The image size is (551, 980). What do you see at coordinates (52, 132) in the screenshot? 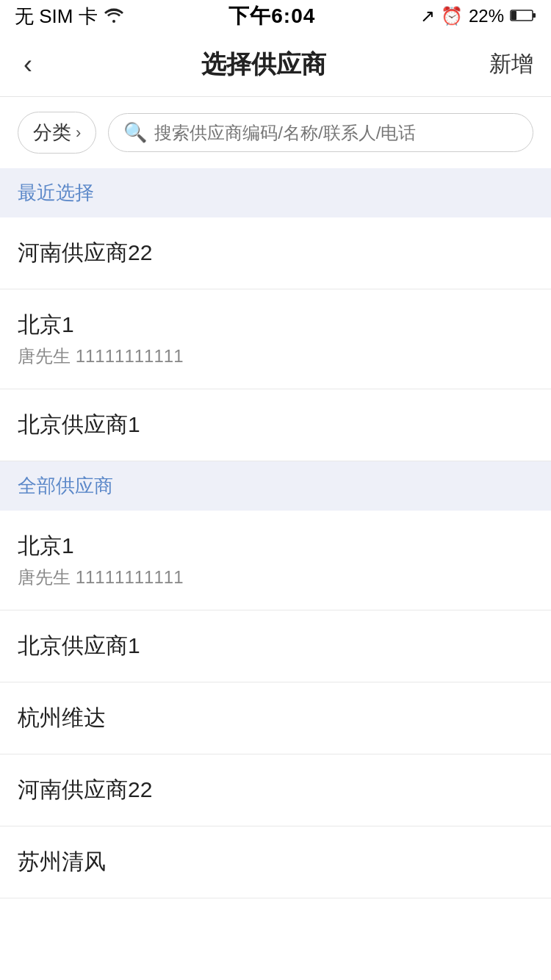
I see `category-label: 分类` at bounding box center [52, 132].